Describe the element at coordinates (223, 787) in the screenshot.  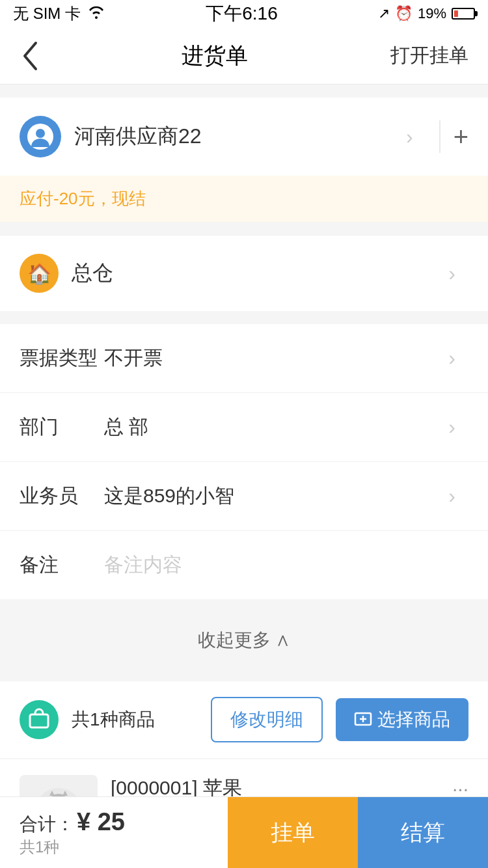
I see `product-title: 苹果` at that location.